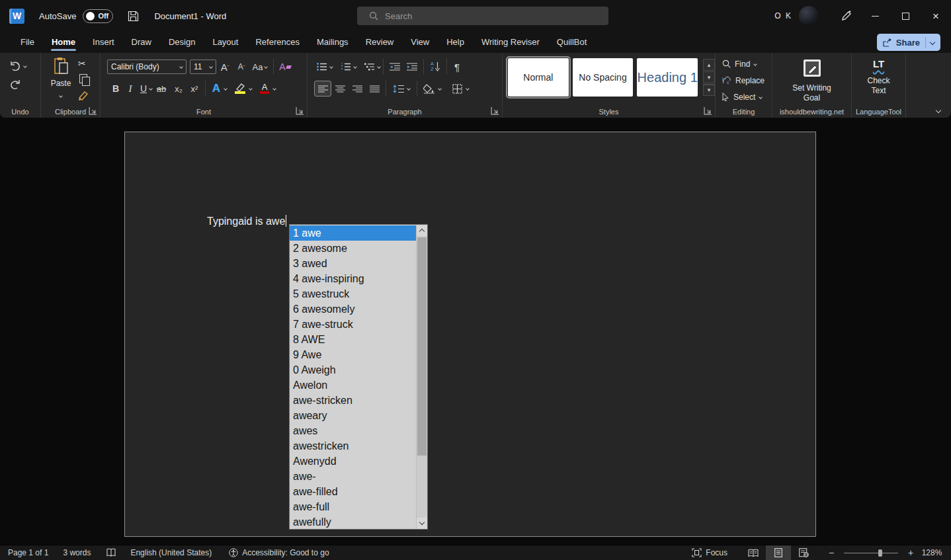  What do you see at coordinates (353, 476) in the screenshot?
I see `autocomplete-item: awe-` at bounding box center [353, 476].